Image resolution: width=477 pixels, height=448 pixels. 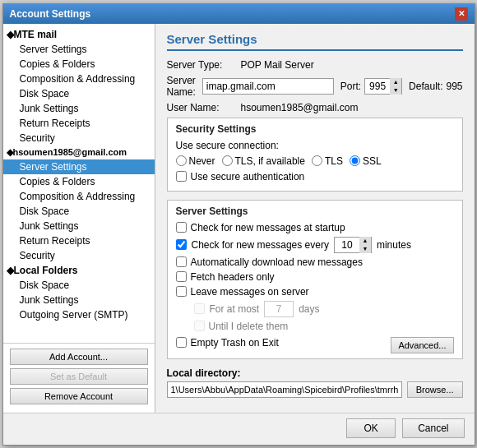 I want to click on until-delete-checkbox, so click(x=199, y=326).